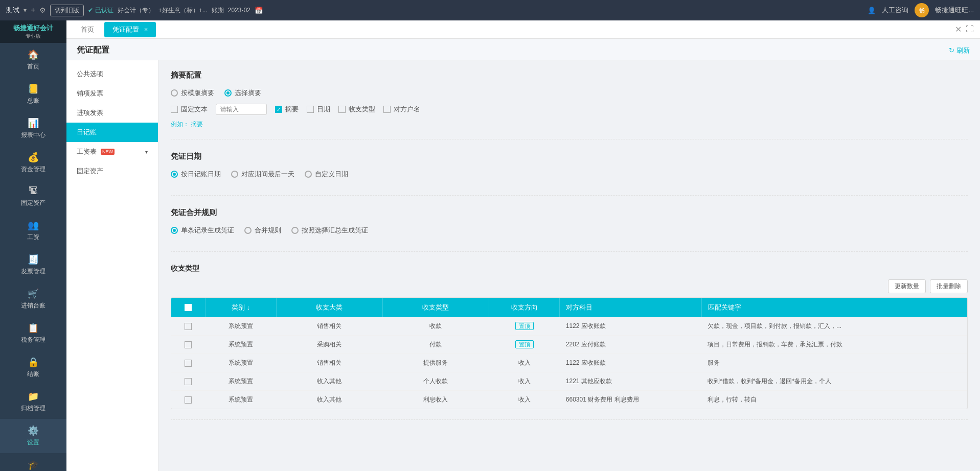  What do you see at coordinates (263, 230) in the screenshot?
I see `radio-merge-rules: 合并规则` at bounding box center [263, 230].